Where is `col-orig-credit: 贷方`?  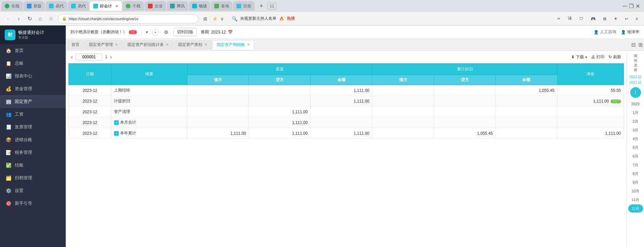 col-orig-credit: 贷方 is located at coordinates (280, 80).